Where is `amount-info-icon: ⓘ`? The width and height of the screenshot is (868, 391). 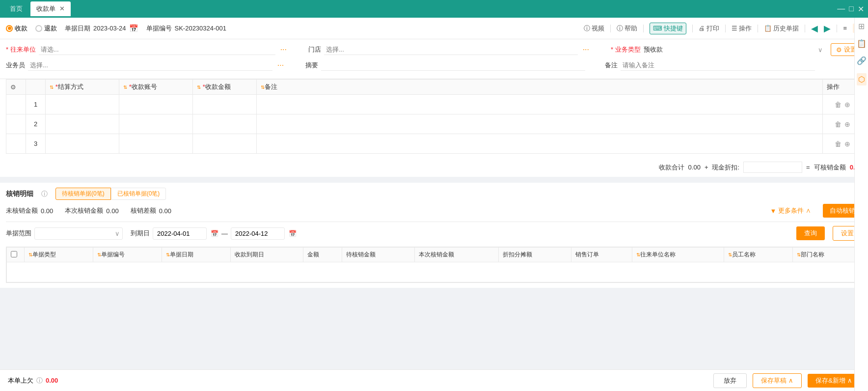
amount-info-icon: ⓘ is located at coordinates (39, 381).